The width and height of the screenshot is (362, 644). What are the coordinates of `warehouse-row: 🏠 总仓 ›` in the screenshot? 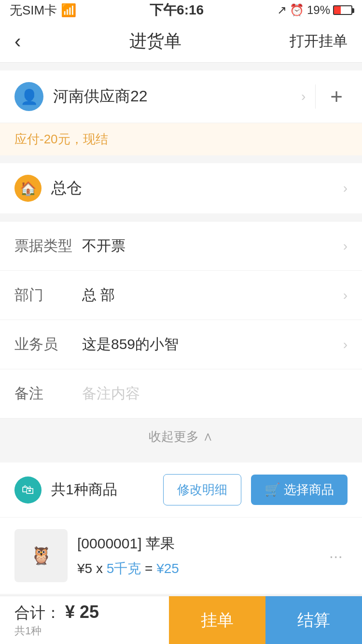 It's located at (181, 188).